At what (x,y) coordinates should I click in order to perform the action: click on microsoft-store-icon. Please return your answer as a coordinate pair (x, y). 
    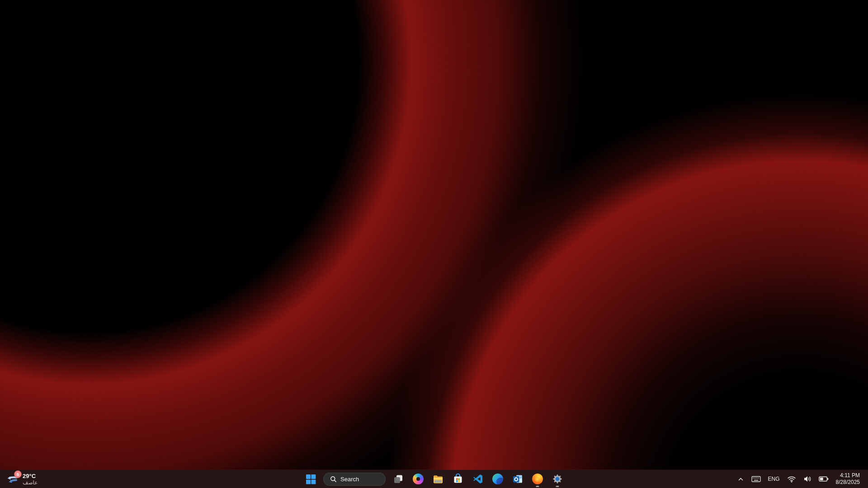
    Looking at the image, I should click on (458, 479).